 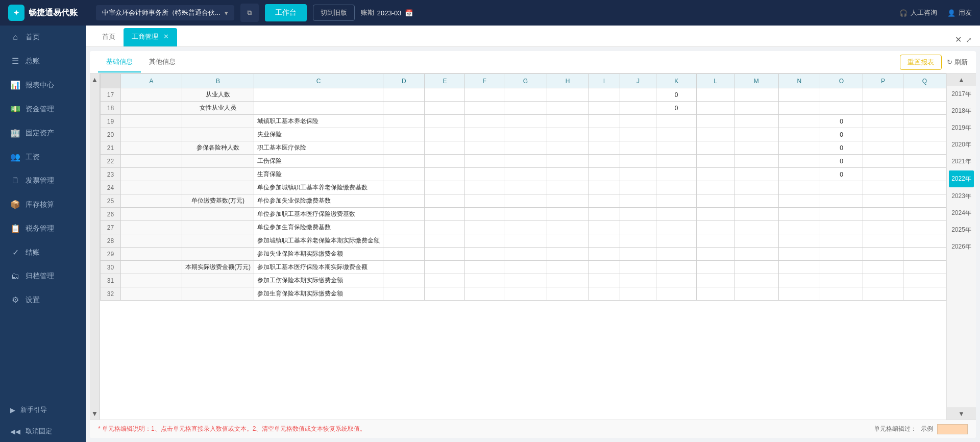 I want to click on sidebar-item-finance: 💵 资金管理, so click(x=43, y=109).